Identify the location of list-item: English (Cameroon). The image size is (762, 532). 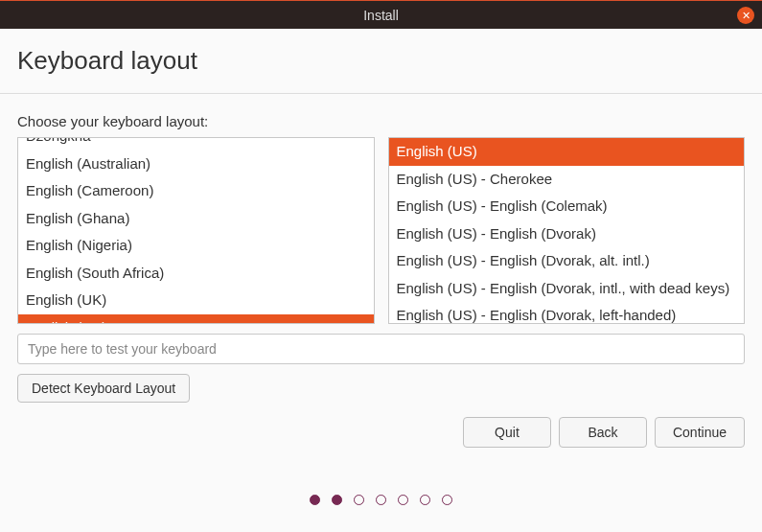
(196, 192).